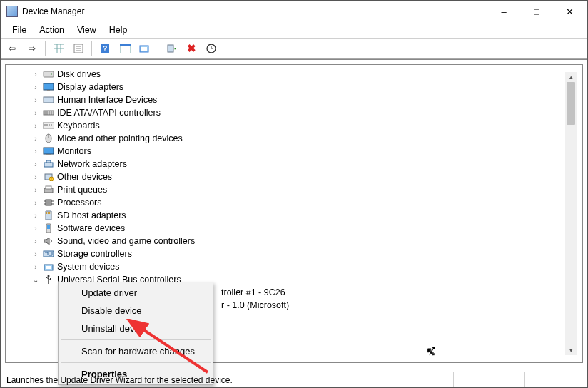 The height and width of the screenshot is (388, 588). What do you see at coordinates (294, 74) in the screenshot?
I see `tree-node: ›Disk drives` at bounding box center [294, 74].